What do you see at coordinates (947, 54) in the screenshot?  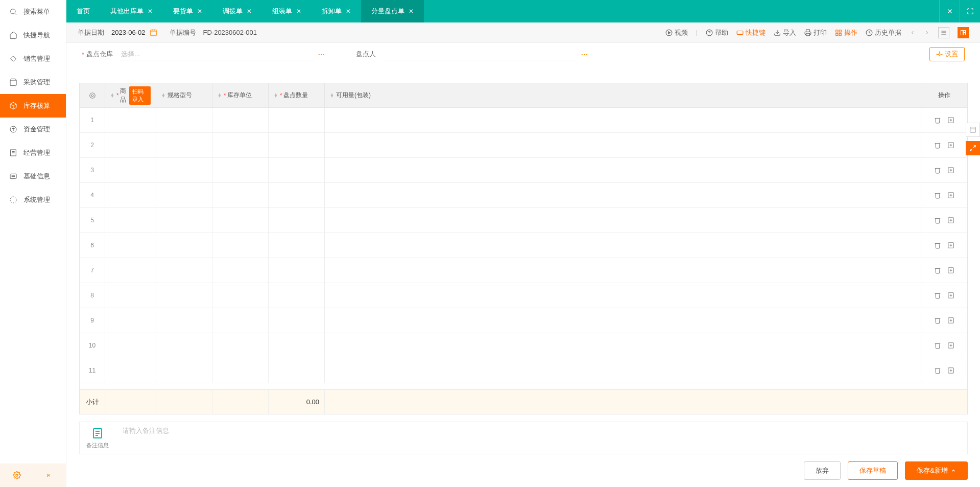 I see `settings-button: 设置` at bounding box center [947, 54].